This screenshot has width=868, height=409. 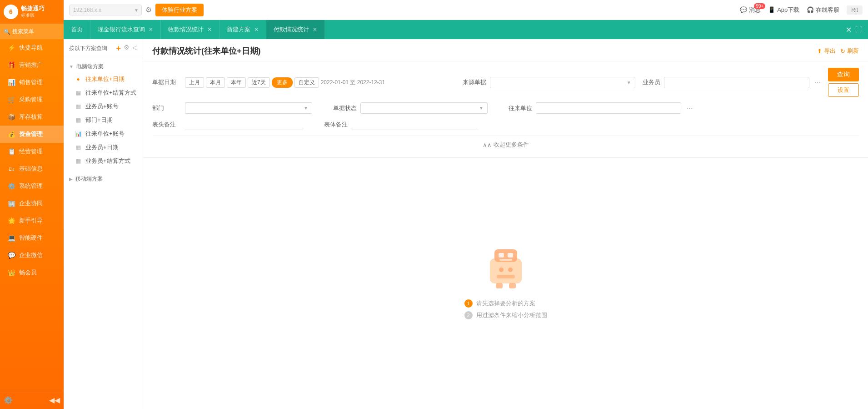 I want to click on table-head-note-label: 表头备注, so click(x=165, y=125).